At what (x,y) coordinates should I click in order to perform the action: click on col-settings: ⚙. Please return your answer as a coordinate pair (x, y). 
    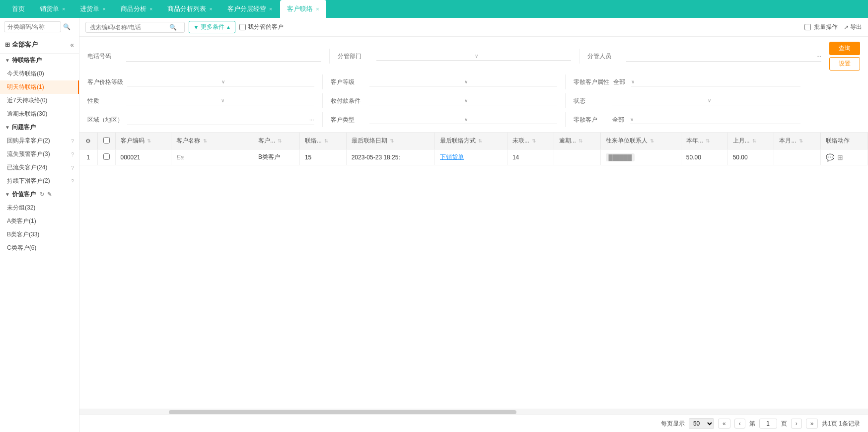
    Looking at the image, I should click on (88, 141).